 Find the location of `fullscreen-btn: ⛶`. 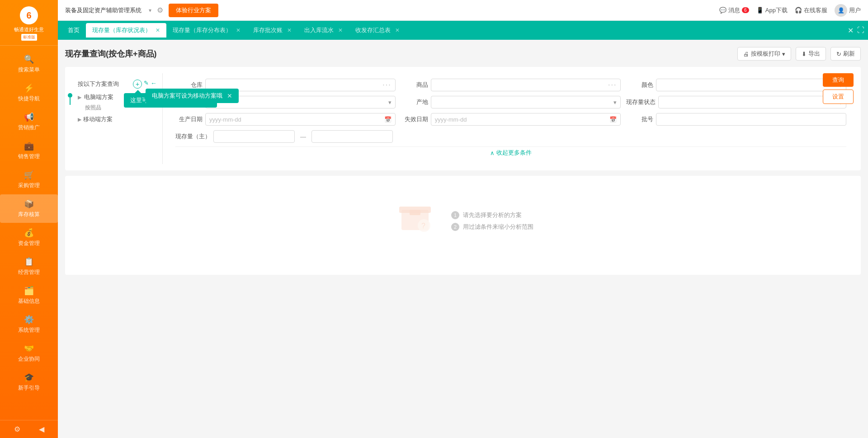

fullscreen-btn: ⛶ is located at coordinates (861, 30).